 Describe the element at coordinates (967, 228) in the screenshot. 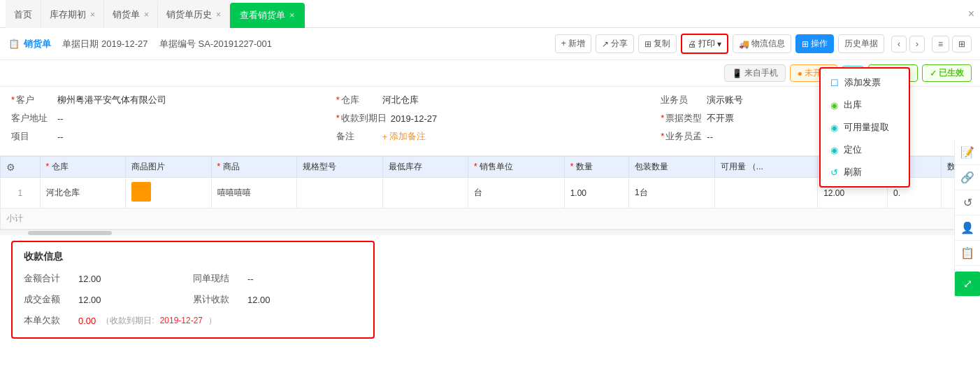

I see `sidebar-icon-4: 👤` at that location.